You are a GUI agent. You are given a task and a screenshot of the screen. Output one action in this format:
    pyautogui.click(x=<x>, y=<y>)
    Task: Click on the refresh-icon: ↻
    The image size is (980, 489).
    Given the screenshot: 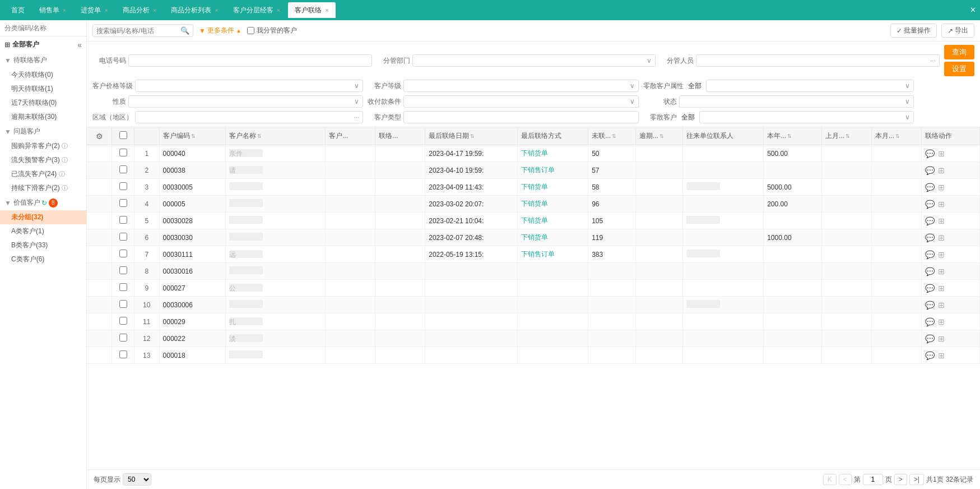 What is the action you would take?
    pyautogui.click(x=44, y=203)
    